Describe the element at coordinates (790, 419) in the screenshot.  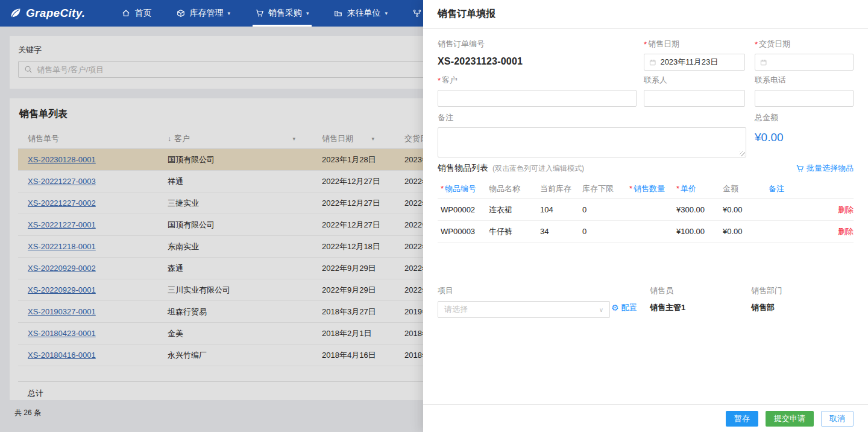
I see `submit-button: 提交申请` at that location.